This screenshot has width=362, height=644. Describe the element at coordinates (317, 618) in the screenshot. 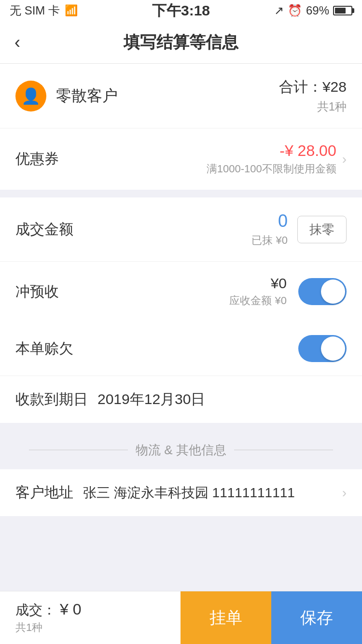

I see `save-button: 保存` at that location.